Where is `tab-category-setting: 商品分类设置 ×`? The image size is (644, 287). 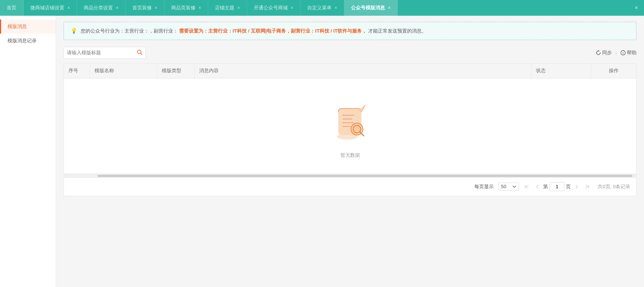 tab-category-setting: 商品分类设置 × is located at coordinates (101, 8).